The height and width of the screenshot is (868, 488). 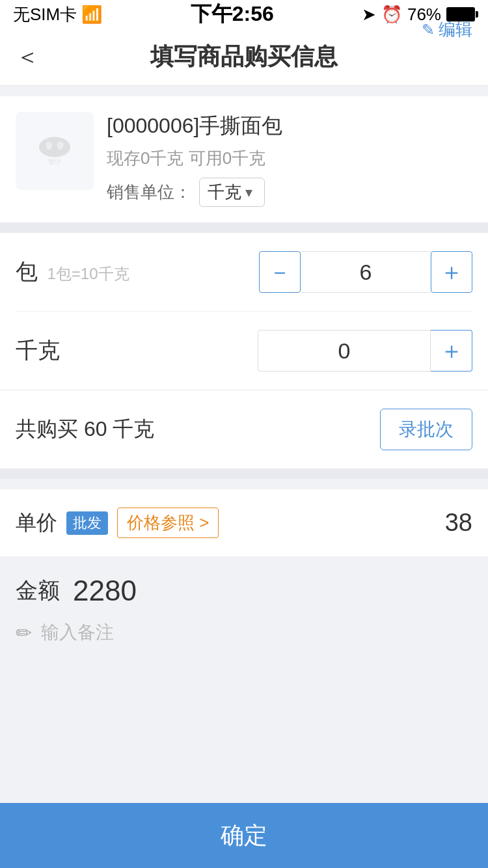 I want to click on note-row: ✏ 输入备注, so click(x=244, y=632).